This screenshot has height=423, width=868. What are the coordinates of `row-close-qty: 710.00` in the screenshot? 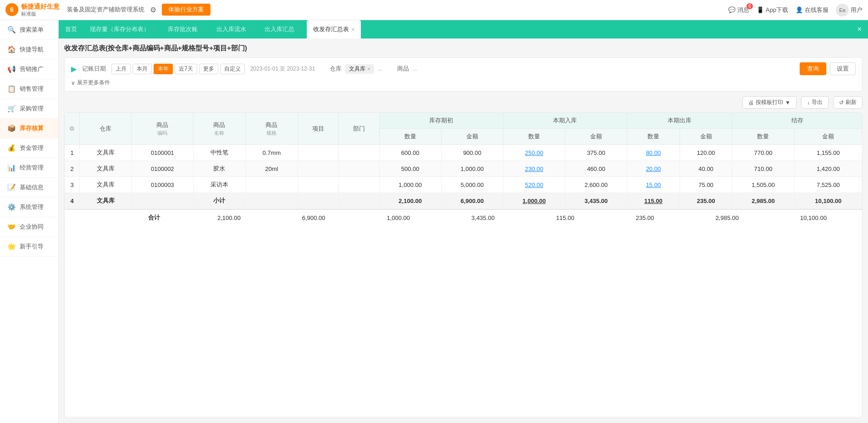 It's located at (763, 169).